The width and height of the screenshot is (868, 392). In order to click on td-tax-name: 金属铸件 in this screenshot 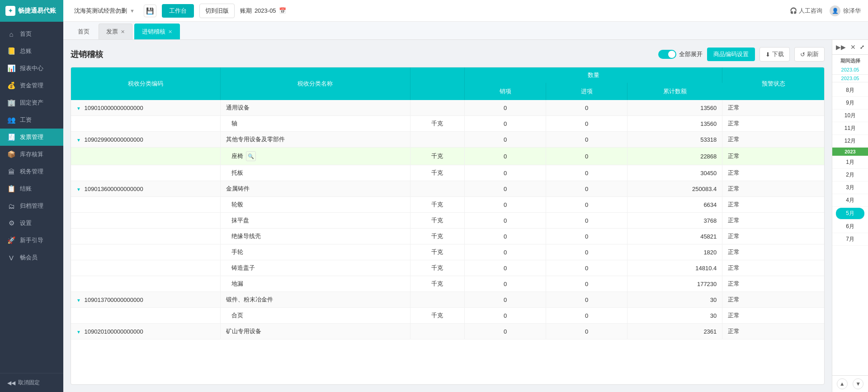, I will do `click(315, 189)`.